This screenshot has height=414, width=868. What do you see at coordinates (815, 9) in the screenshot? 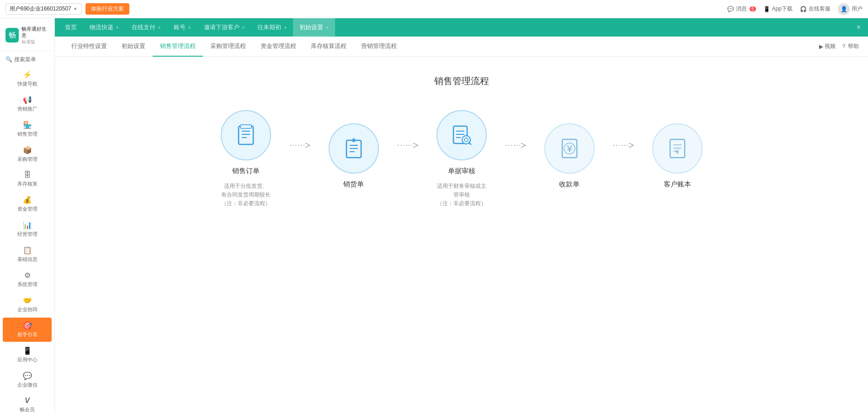
I see `online-service-item: 🎧 在线客服` at bounding box center [815, 9].